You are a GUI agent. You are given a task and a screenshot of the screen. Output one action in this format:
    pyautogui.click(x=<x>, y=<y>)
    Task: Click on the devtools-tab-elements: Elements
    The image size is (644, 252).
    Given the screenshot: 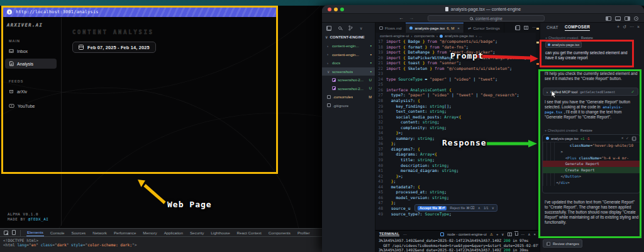 What is the action you would take?
    pyautogui.click(x=35, y=233)
    